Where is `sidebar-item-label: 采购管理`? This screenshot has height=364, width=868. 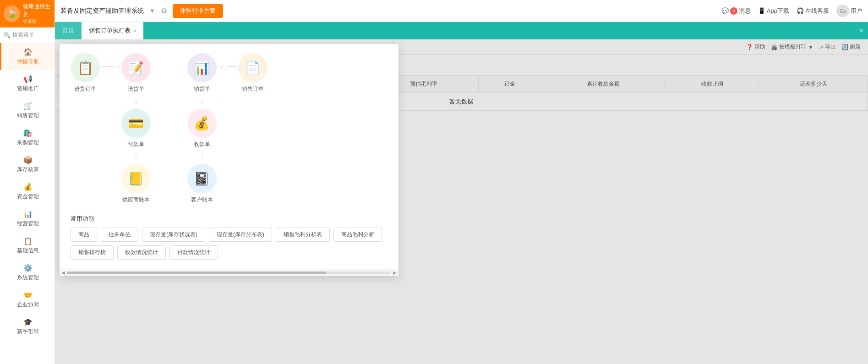 sidebar-item-label: 采购管理 is located at coordinates (28, 143).